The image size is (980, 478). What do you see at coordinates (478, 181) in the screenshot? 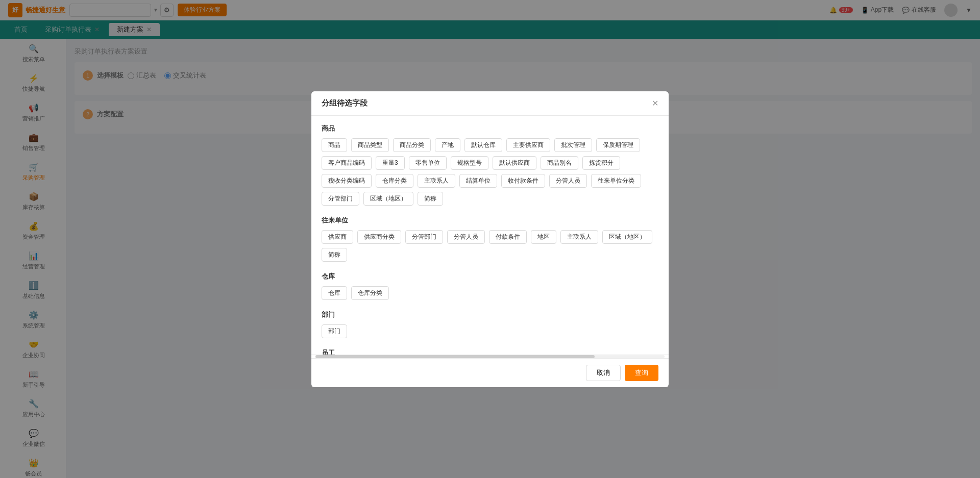
I see `tag-goods-19: 结算单位` at bounding box center [478, 181].